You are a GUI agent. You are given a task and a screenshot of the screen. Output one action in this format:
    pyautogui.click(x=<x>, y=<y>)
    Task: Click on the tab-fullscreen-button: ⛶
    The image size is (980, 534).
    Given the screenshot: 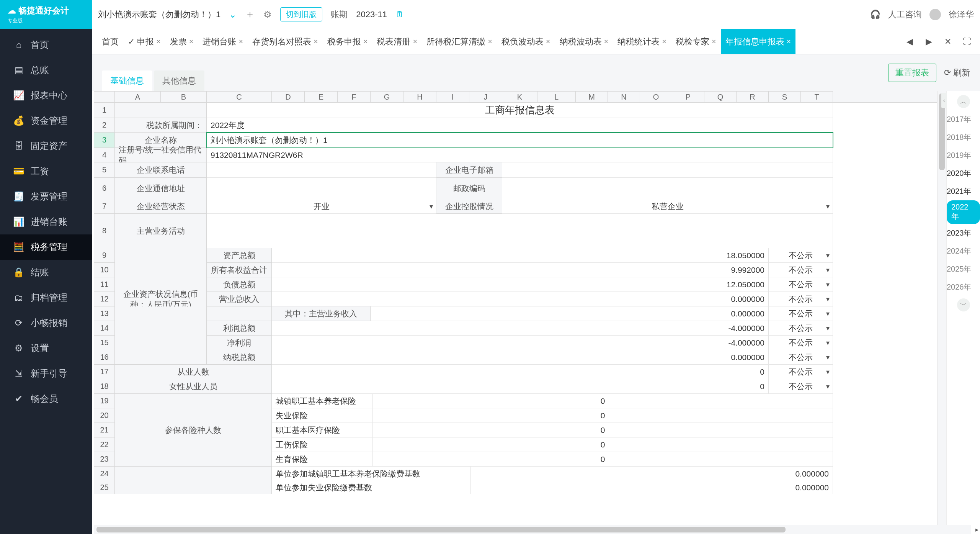 What is the action you would take?
    pyautogui.click(x=967, y=42)
    